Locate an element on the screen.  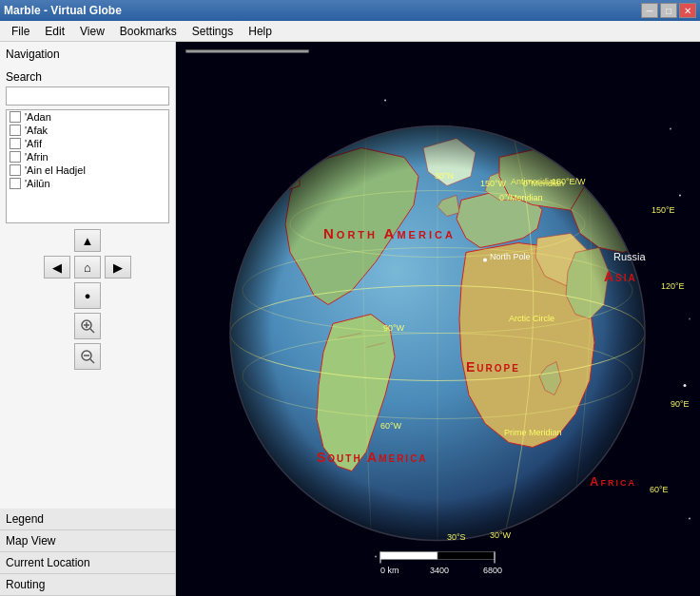
svg-text: 30°W is located at coordinates (500, 535).